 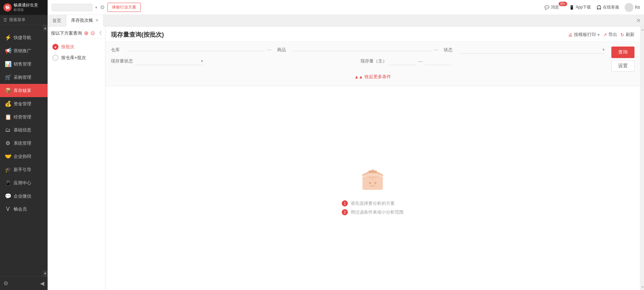 What do you see at coordinates (345, 212) in the screenshot?
I see `tip-num-2: 2` at bounding box center [345, 212].